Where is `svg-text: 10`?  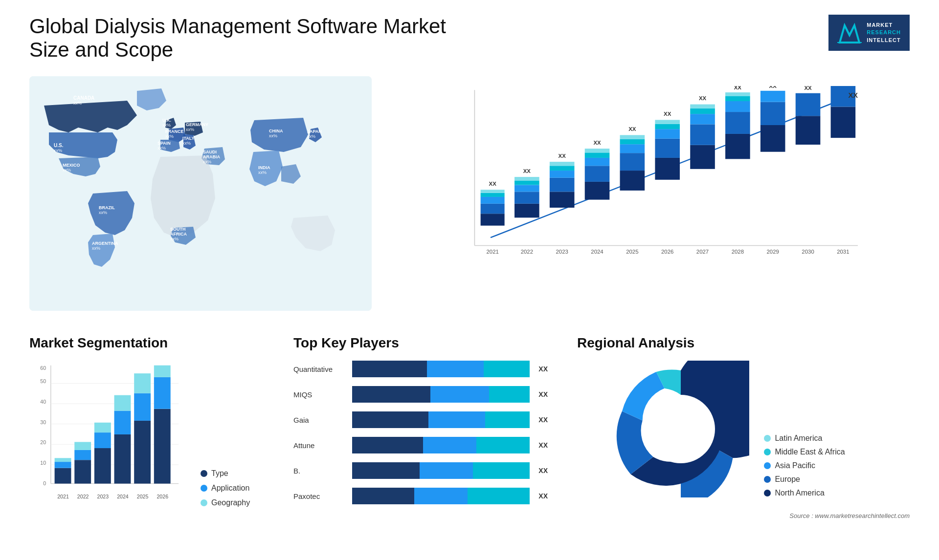 svg-text: 10 is located at coordinates (43, 463).